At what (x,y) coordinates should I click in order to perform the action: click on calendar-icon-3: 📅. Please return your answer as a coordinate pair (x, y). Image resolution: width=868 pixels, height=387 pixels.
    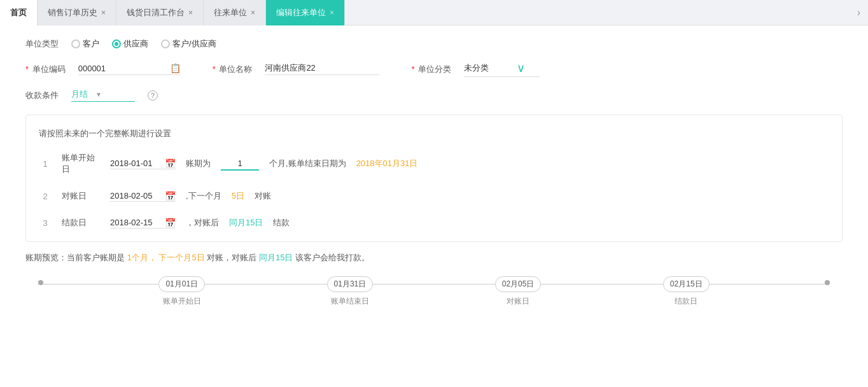
    Looking at the image, I should click on (171, 223).